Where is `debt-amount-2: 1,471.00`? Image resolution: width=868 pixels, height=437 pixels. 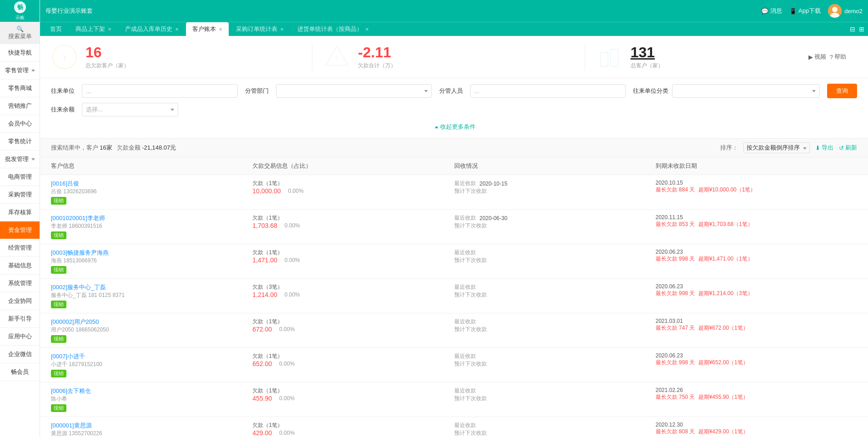 debt-amount-2: 1,471.00 is located at coordinates (265, 260).